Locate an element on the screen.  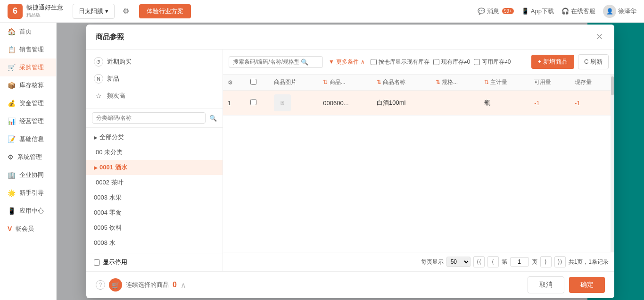
purchase-icon: 🛒 is located at coordinates (11, 67).